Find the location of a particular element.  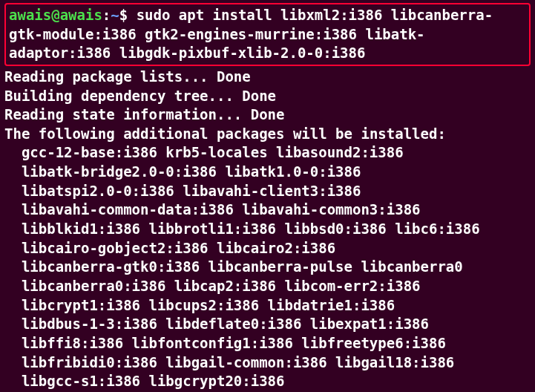

prompt-dollar: $ is located at coordinates (128, 15).